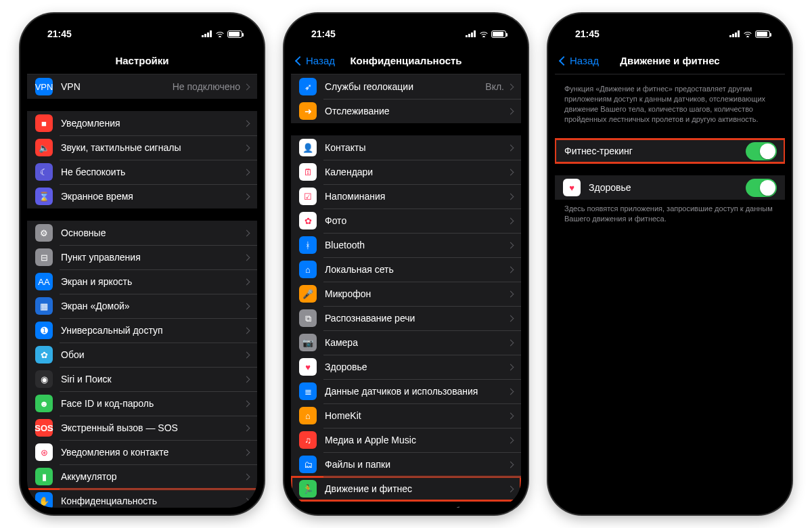  Describe the element at coordinates (44, 452) in the screenshot. I see `exposure-icon: ⊛` at that location.